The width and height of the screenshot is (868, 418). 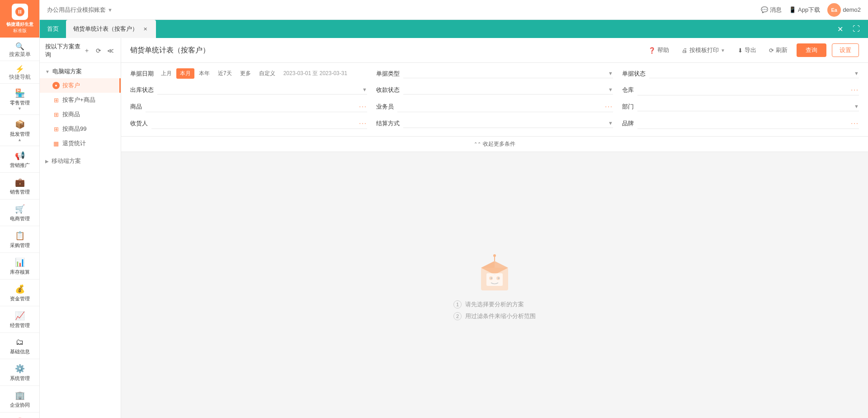 What do you see at coordinates (454, 29) in the screenshot?
I see `tabs-bar: 首页 销货单统计表（按客户） ✕ ✕ ⛶` at bounding box center [454, 29].